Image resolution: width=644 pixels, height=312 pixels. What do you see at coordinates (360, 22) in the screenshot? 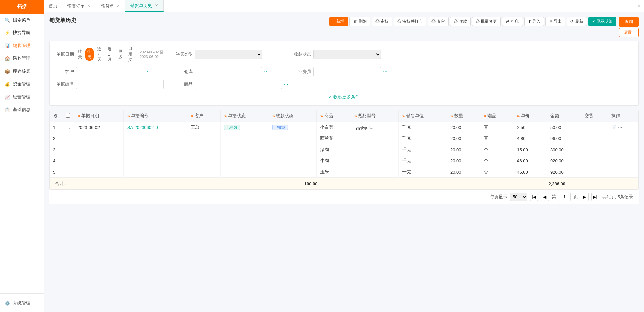
I see `delete-button: 🗑 删除` at bounding box center [360, 22].